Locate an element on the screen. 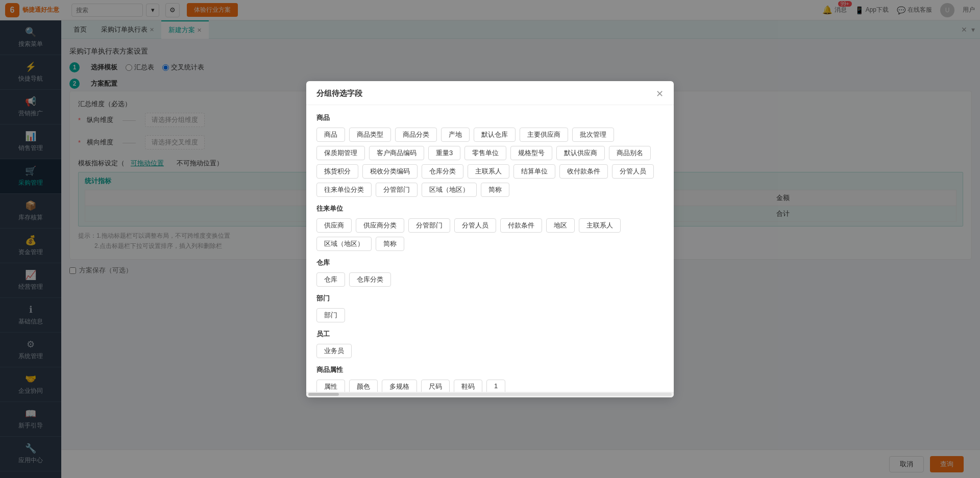  field-tag: 1 is located at coordinates (496, 386).